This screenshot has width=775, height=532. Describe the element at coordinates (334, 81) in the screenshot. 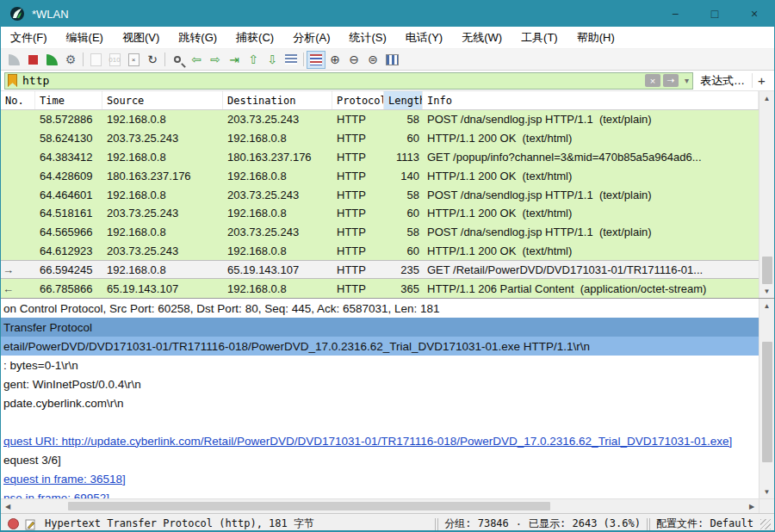

I see `display-filter-input` at that location.